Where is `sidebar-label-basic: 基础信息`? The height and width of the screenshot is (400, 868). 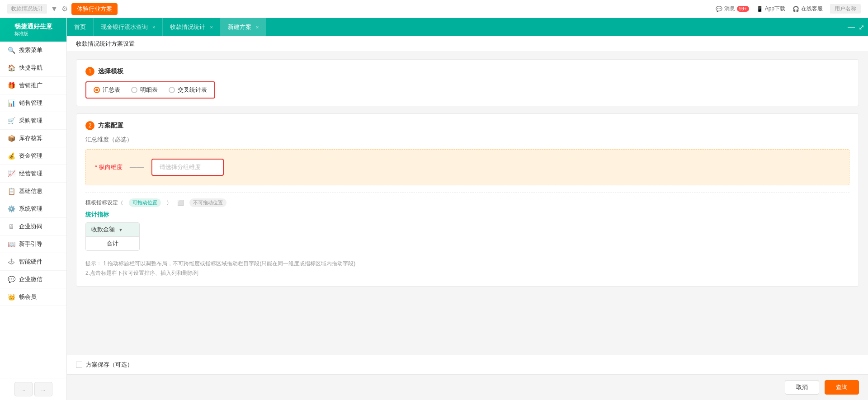 sidebar-label-basic: 基础信息 is located at coordinates (31, 191).